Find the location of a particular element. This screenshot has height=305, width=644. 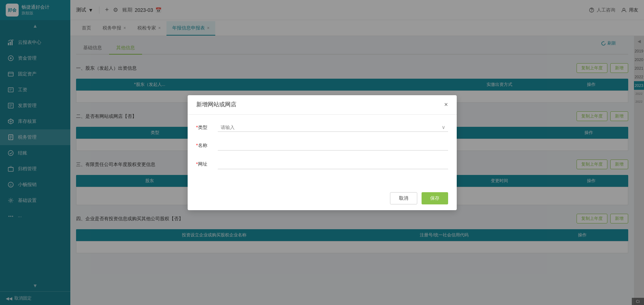

type-input-wrapper: ∨ is located at coordinates (333, 128).